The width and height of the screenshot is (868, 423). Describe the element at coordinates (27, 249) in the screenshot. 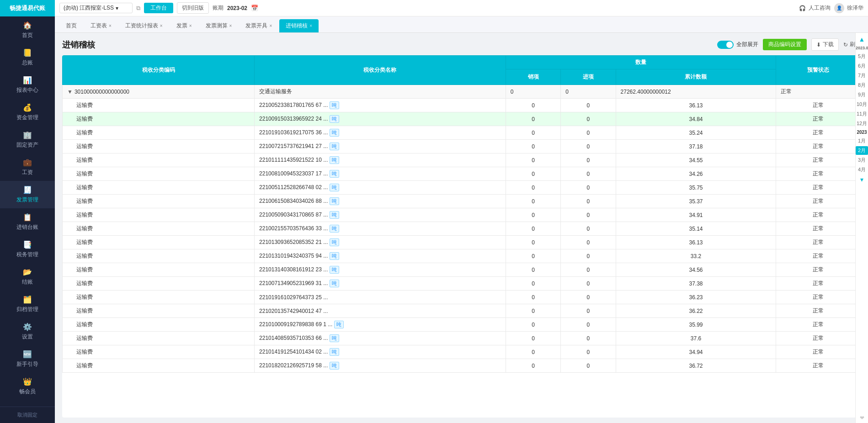

I see `sidebar-item-tax: 📑 税务管理` at that location.